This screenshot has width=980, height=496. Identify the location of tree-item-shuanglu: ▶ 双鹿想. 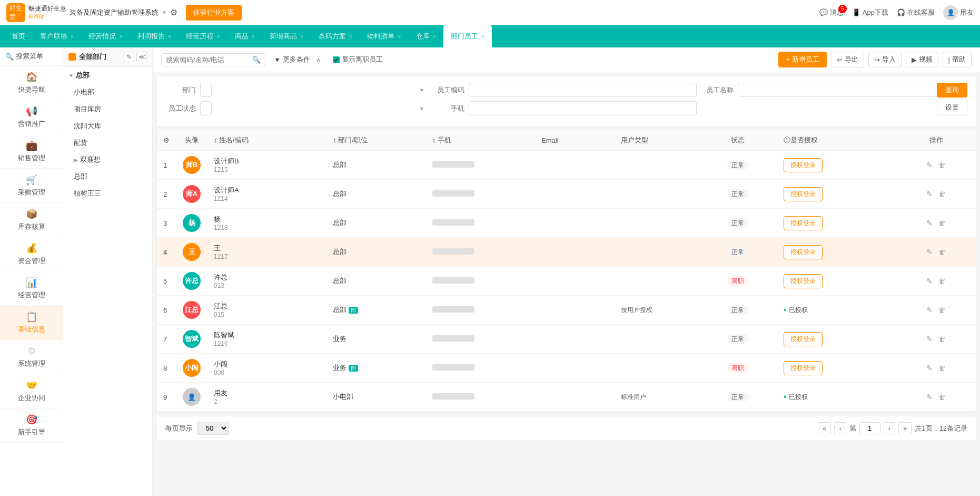
(107, 160).